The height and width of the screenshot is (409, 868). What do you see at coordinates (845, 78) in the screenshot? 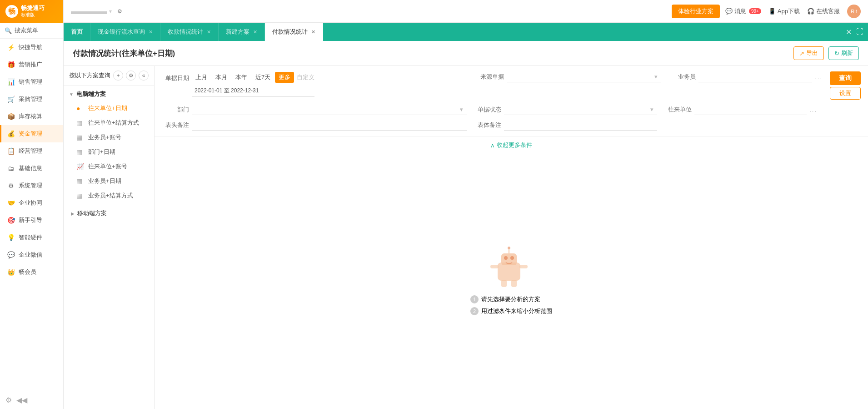
I see `query-button: 查询` at bounding box center [845, 78].